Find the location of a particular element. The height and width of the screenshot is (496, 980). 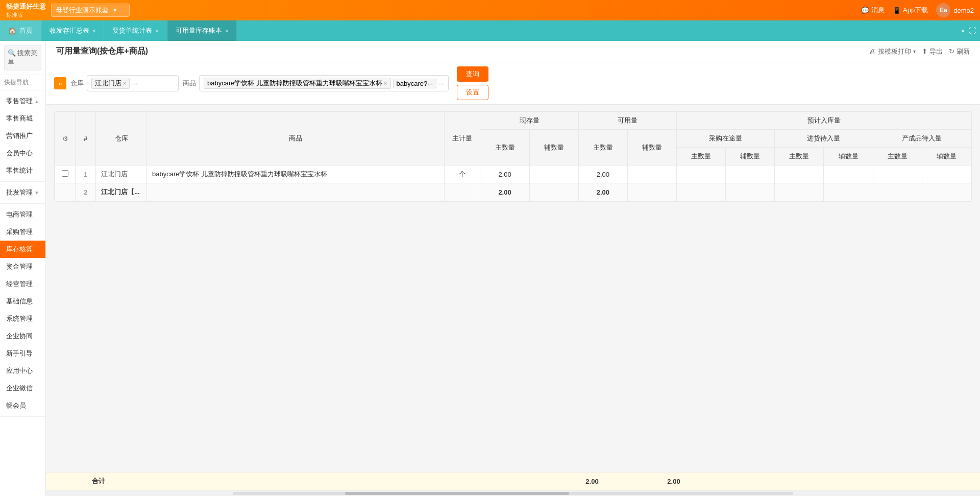

footer-current-aux is located at coordinates (633, 481).